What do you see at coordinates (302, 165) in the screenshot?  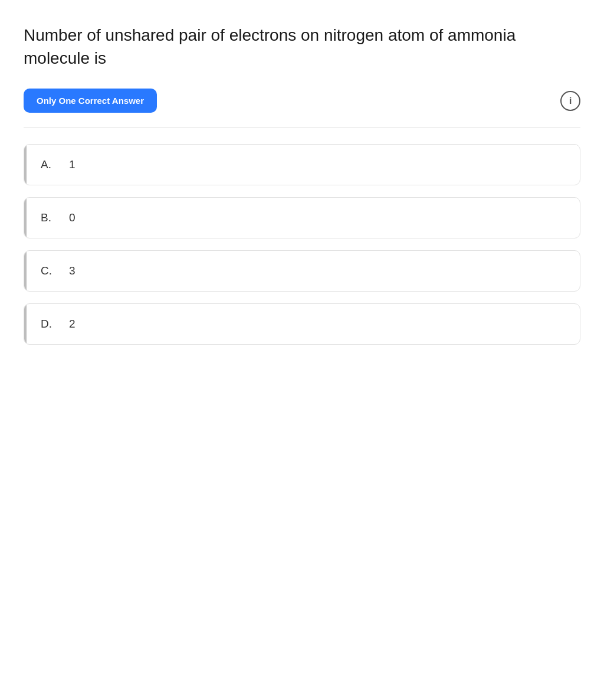 I see `option-item: A.1` at bounding box center [302, 165].